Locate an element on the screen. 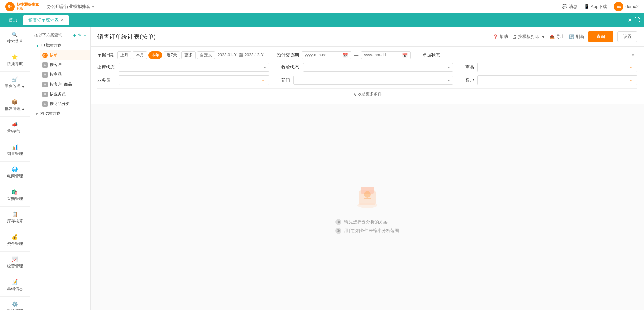 The height and width of the screenshot is (310, 644). app-download-action: 📱 App下载 is located at coordinates (596, 7).